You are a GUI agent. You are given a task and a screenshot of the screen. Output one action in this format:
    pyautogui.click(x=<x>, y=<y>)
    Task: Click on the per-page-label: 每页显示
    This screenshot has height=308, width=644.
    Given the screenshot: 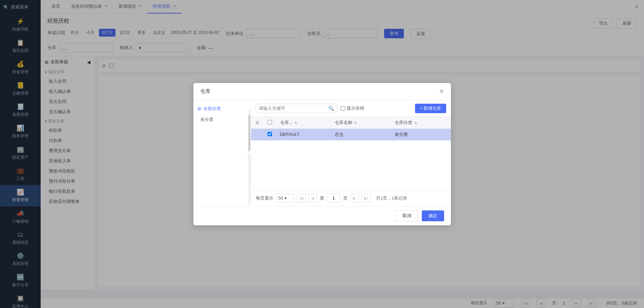 What is the action you would take?
    pyautogui.click(x=265, y=198)
    